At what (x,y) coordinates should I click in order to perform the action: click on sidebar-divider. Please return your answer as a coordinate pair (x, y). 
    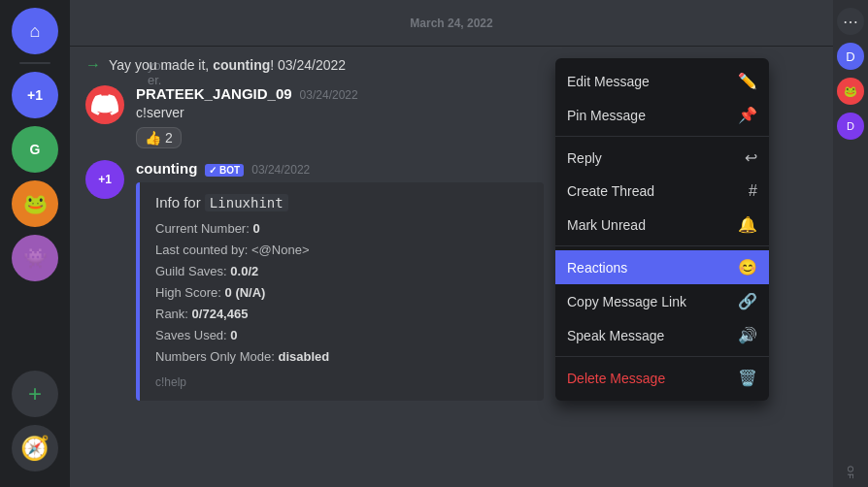
    Looking at the image, I should click on (35, 63).